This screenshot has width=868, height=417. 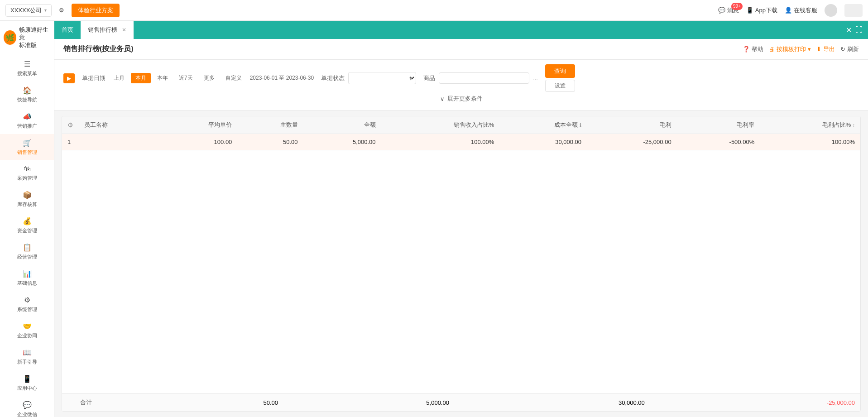 I want to click on logo-text: 畅康通好生意 标准版, so click(x=34, y=38).